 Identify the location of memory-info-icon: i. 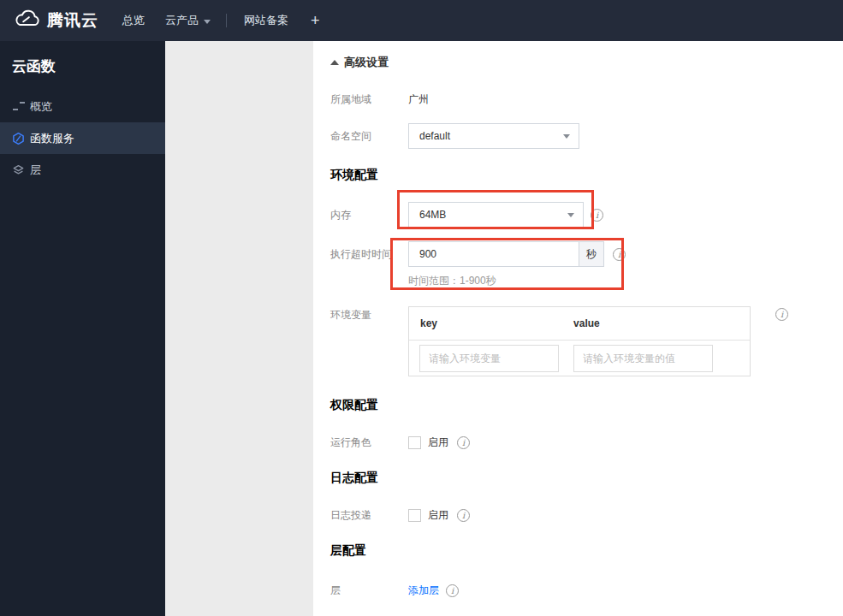
(597, 216).